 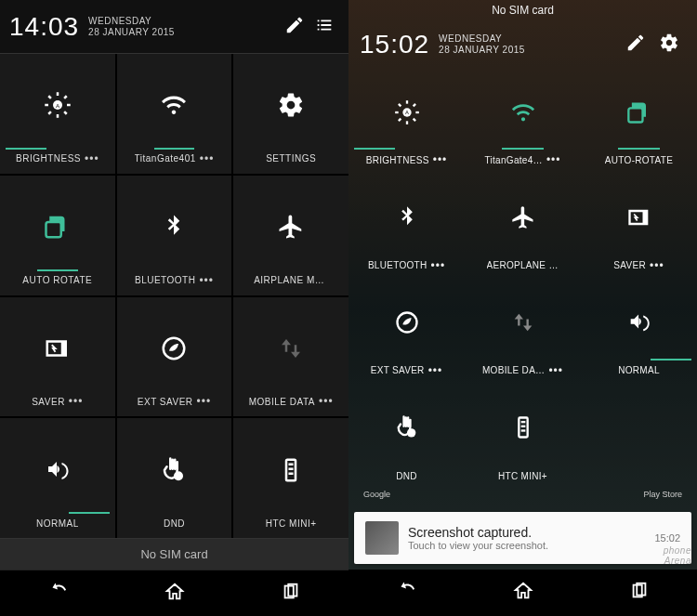 What do you see at coordinates (175, 593) in the screenshot?
I see `dark-navbar` at bounding box center [175, 593].